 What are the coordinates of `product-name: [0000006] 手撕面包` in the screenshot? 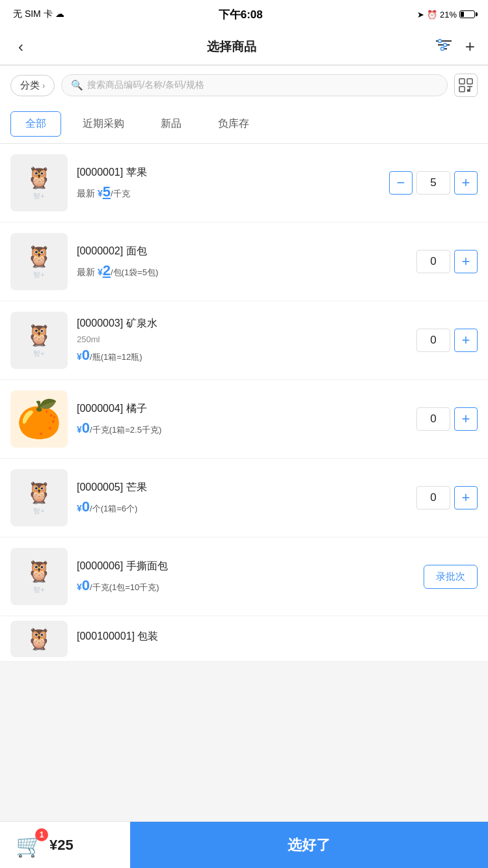 It's located at (246, 566).